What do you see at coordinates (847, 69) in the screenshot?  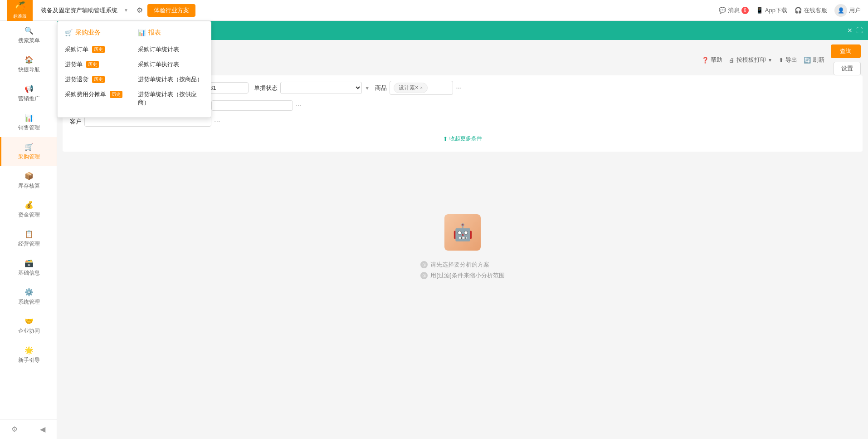 I see `set-button: 设置` at bounding box center [847, 69].